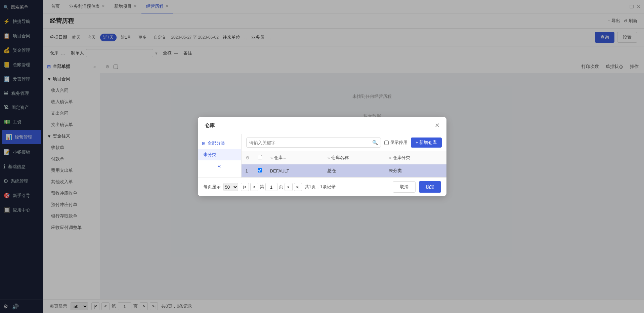 The height and width of the screenshot is (313, 644). What do you see at coordinates (281, 187) in the screenshot?
I see `dialog-page-suffix: 页` at bounding box center [281, 187].